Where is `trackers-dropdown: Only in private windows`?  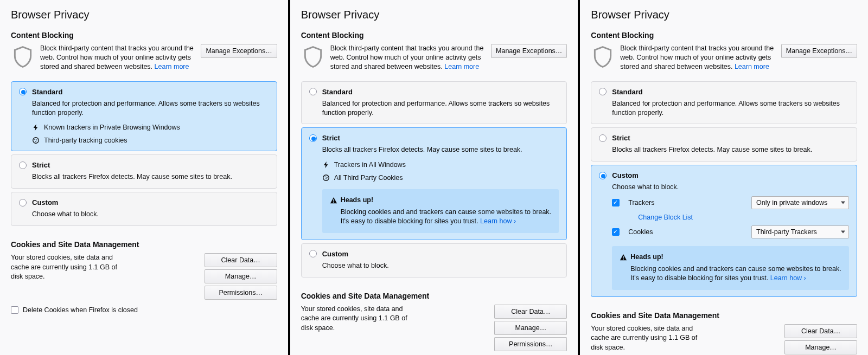 trackers-dropdown: Only in private windows is located at coordinates (800, 203).